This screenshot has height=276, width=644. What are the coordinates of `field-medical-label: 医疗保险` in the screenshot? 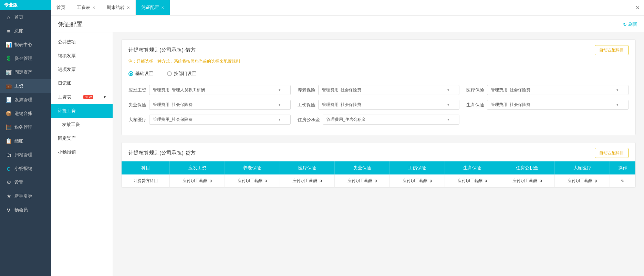 It's located at (475, 90).